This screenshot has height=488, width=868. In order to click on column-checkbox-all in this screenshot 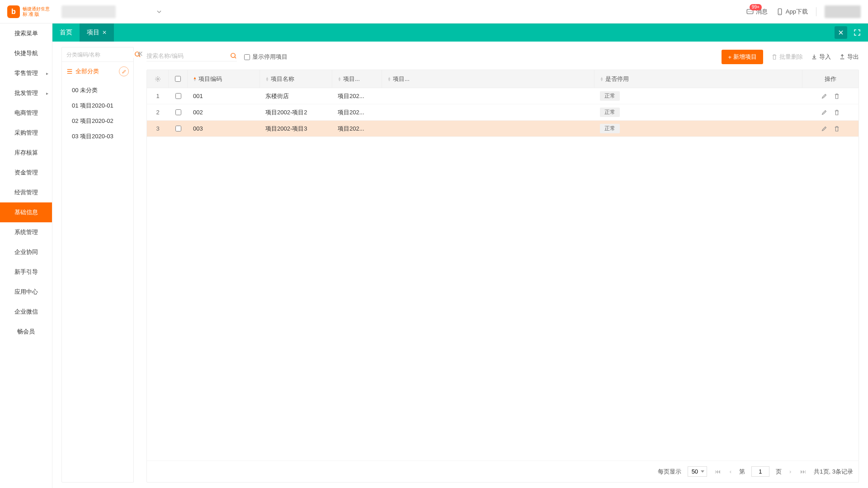, I will do `click(178, 79)`.